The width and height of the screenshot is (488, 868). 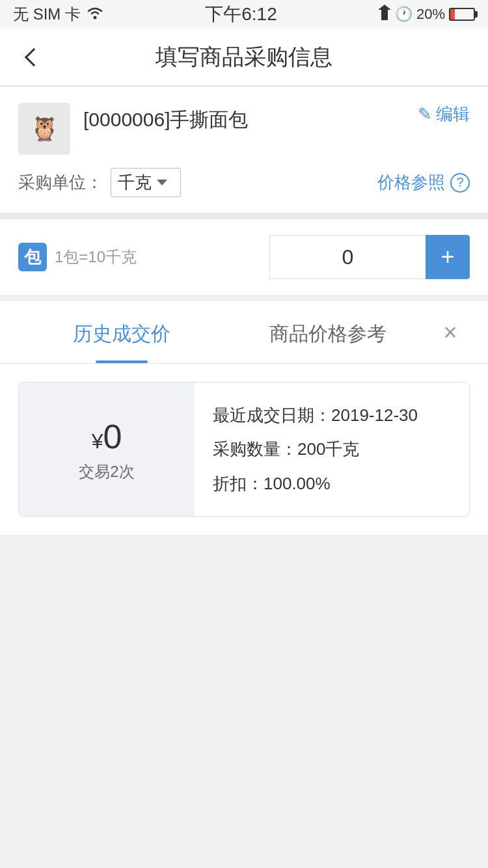 What do you see at coordinates (244, 57) in the screenshot?
I see `page-title: 填写商品采购信息` at bounding box center [244, 57].